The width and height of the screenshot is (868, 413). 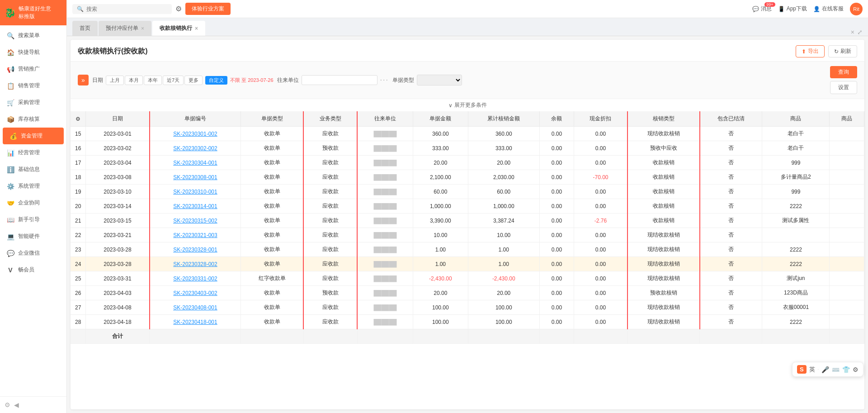 What do you see at coordinates (195, 322) in the screenshot?
I see `row-doc-no: SK-20230418-001` at bounding box center [195, 322].